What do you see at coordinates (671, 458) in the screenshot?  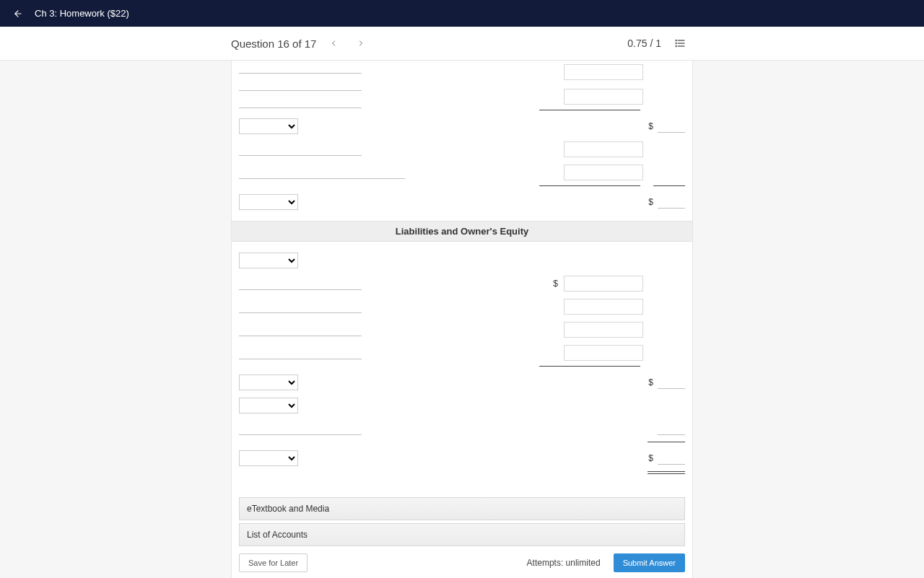 I see `total-input` at bounding box center [671, 458].